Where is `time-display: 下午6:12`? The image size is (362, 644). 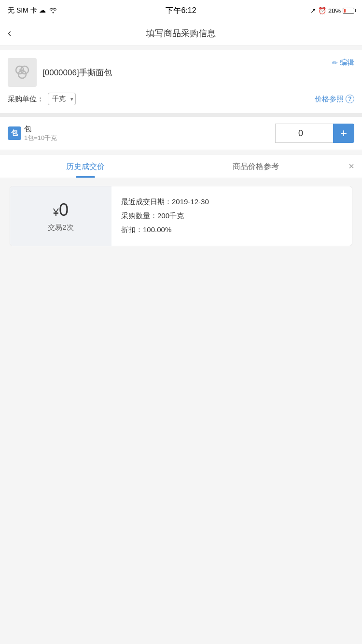 time-display: 下午6:12 is located at coordinates (181, 11).